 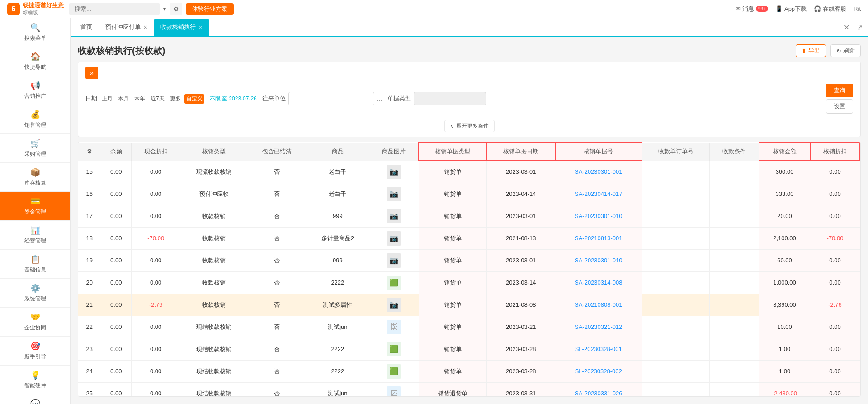 What do you see at coordinates (450, 99) in the screenshot?
I see `voucher-type-select` at bounding box center [450, 99].